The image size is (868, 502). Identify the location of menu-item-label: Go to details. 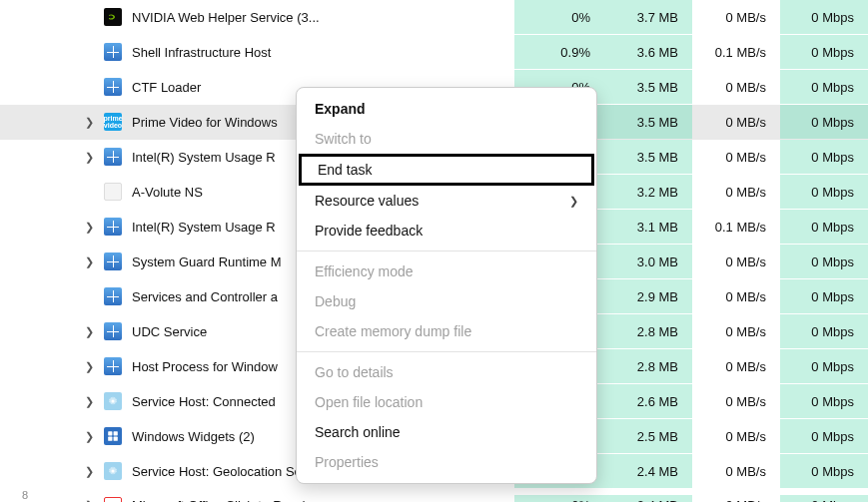
(354, 372).